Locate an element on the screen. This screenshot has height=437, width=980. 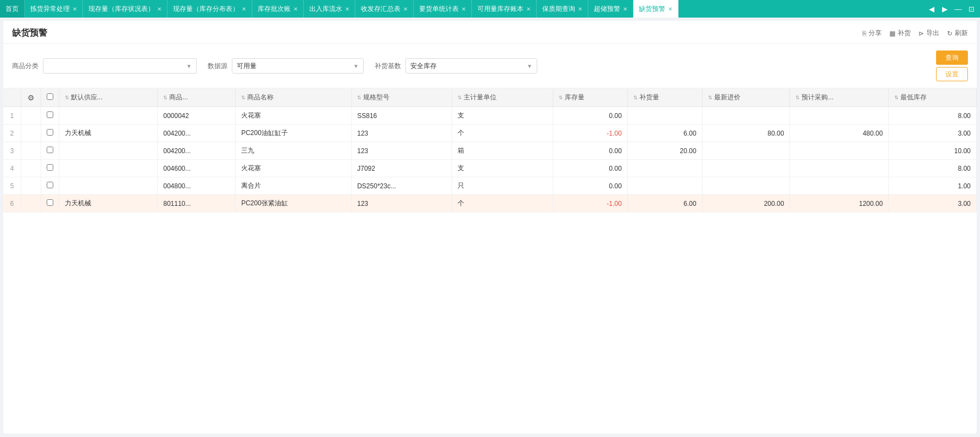
th-stock: ⇅库存量 is located at coordinates (591, 98).